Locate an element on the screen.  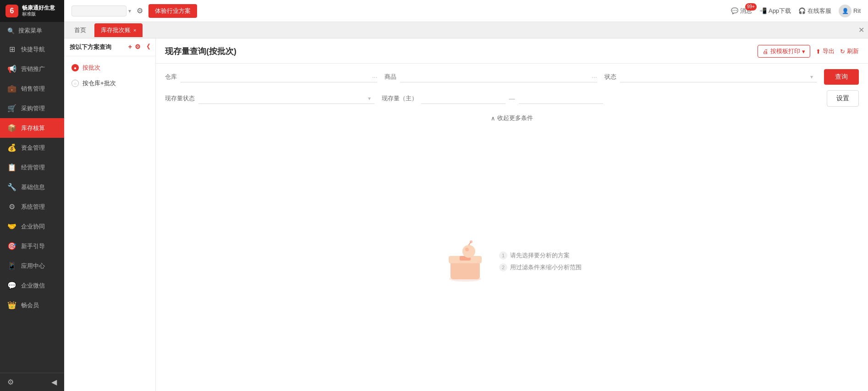
export-icon: ⬆ is located at coordinates (819, 51).